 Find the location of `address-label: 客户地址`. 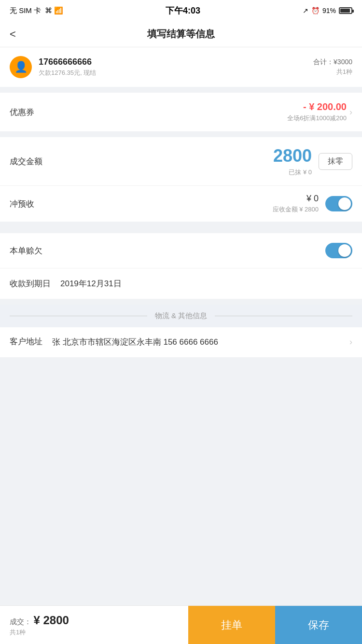

address-label: 客户地址 is located at coordinates (26, 342).